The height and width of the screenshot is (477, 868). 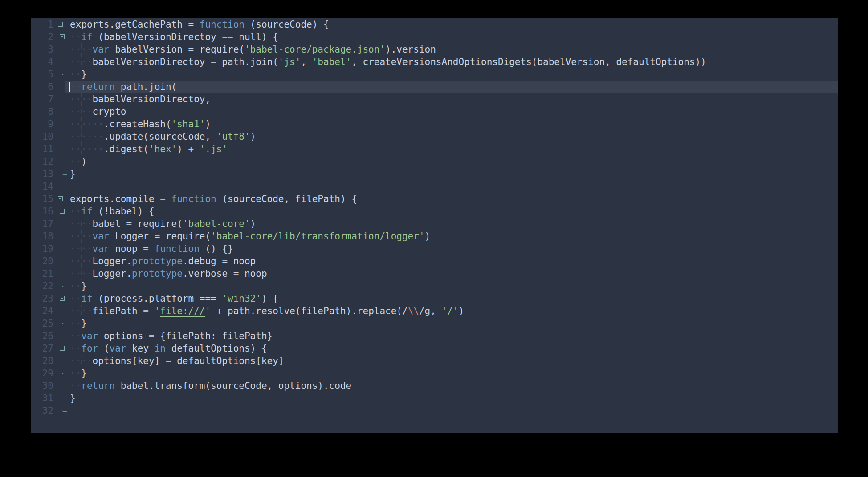 What do you see at coordinates (453, 199) in the screenshot?
I see `code-line: exports.compile = function (sourceCode, …` at bounding box center [453, 199].